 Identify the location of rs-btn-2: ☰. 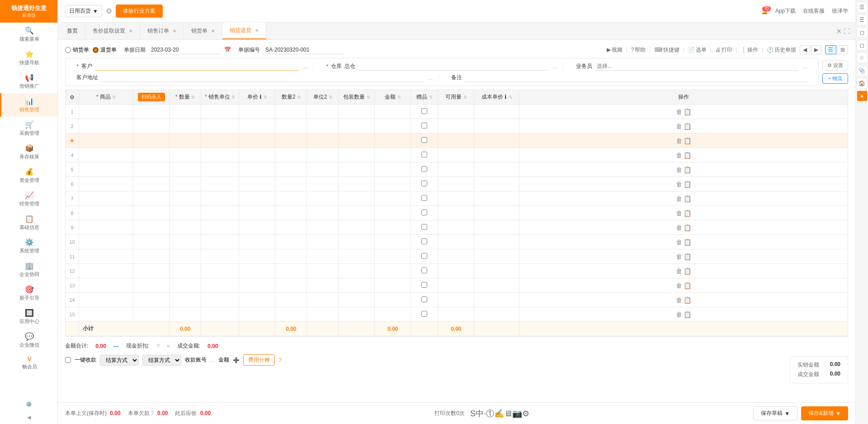
(862, 20).